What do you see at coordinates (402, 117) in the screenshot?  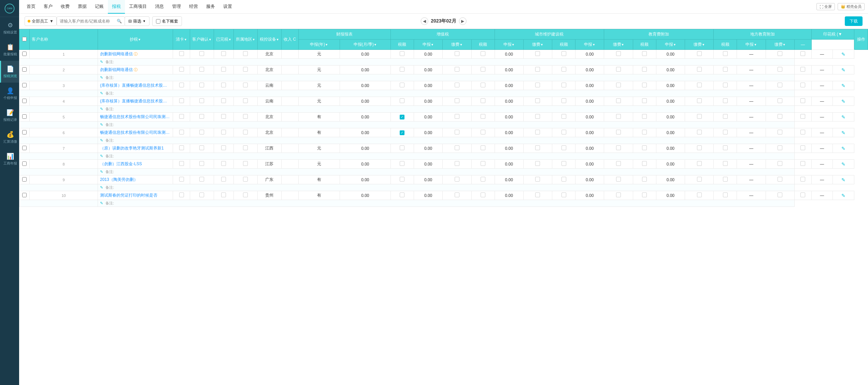 I see `report-month-4: ✓` at bounding box center [402, 117].